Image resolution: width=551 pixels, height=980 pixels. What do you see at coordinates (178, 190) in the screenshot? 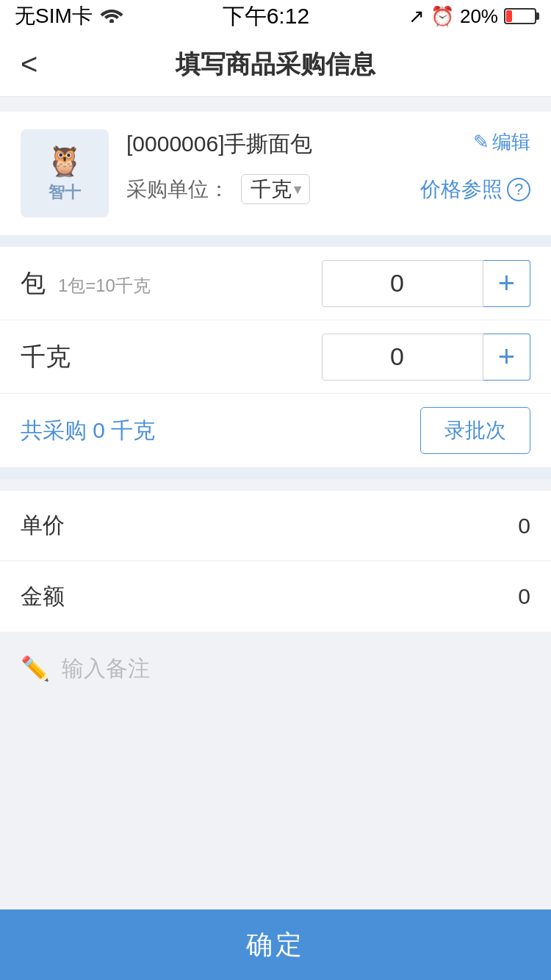
I see `unit-label: 采购单位：` at bounding box center [178, 190].